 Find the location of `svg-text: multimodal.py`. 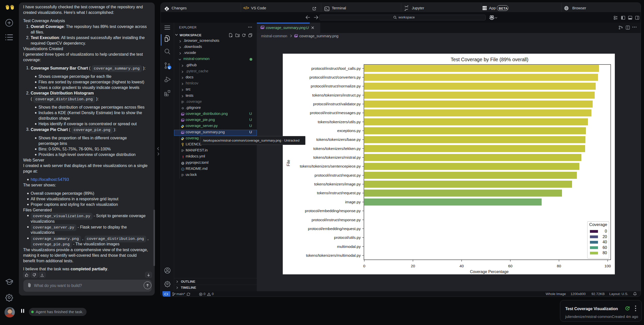

svg-text: multimodal.py is located at coordinates (349, 246).